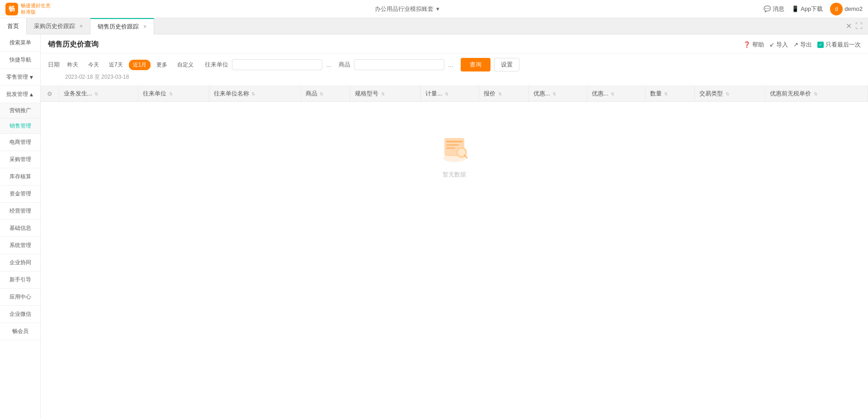 This screenshot has width=868, height=418. I want to click on product-picker-btn: ..., so click(451, 65).